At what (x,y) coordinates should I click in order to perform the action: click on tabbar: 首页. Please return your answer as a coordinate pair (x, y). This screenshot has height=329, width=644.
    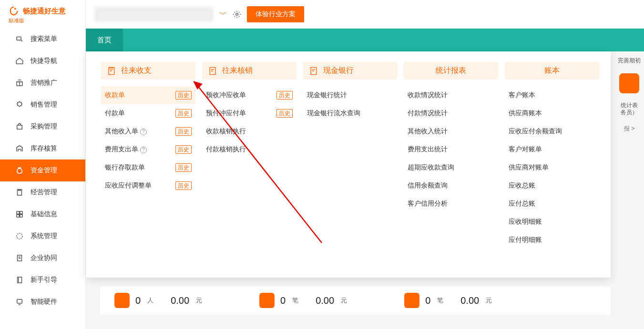
    Looking at the image, I should click on (365, 40).